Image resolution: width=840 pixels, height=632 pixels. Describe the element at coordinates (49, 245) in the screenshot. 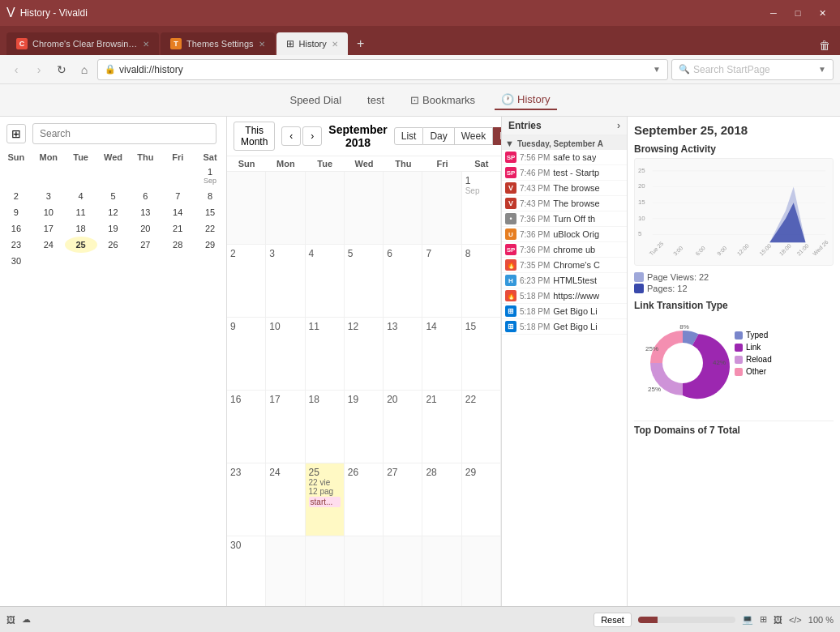

I see `mini-day: 24` at that location.